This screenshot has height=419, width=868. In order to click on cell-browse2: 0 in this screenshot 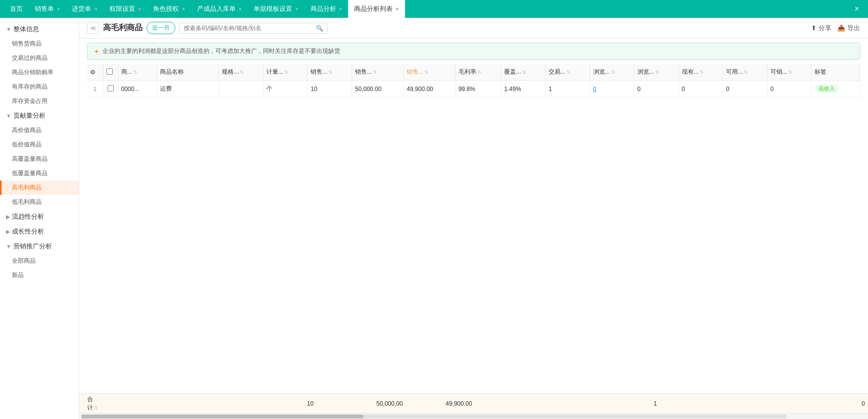, I will do `click(657, 89)`.